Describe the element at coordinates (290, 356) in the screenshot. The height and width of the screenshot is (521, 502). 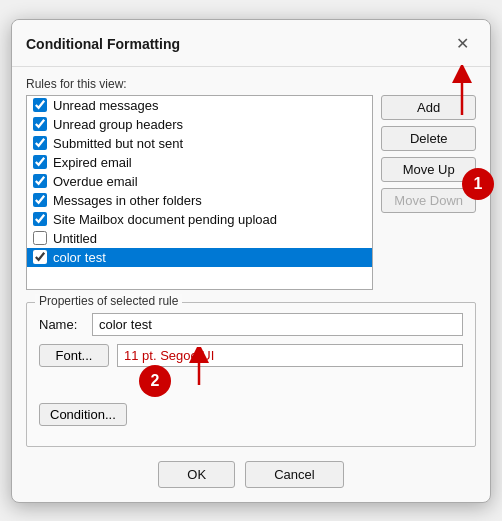
I see `font-preview: 11 pt. Segoe UI` at that location.